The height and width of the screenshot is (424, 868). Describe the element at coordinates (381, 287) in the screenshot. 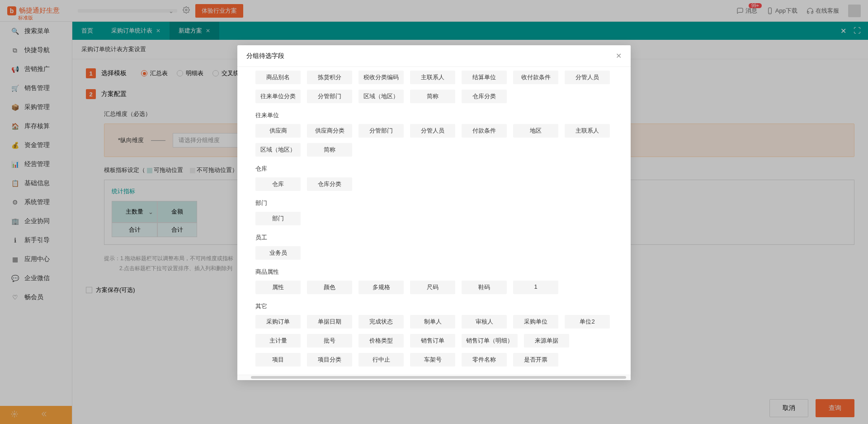

I see `field-chip: 多规格` at that location.